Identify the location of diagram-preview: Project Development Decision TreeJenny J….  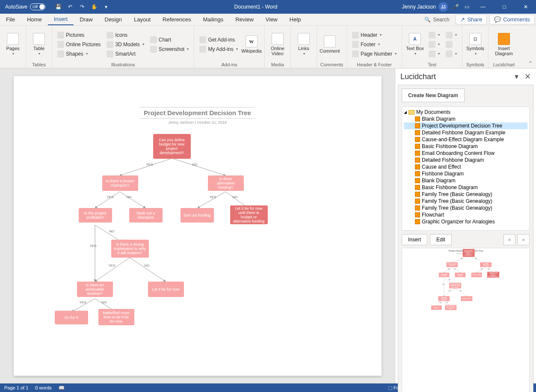
(465, 320).